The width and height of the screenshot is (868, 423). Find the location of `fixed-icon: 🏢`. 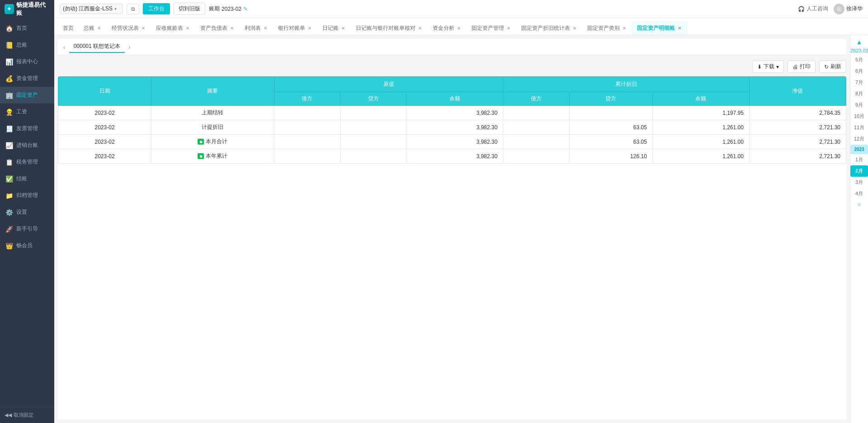

fixed-icon: 🏢 is located at coordinates (9, 95).